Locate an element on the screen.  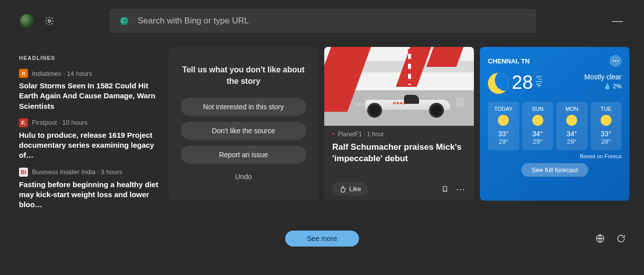
feedback-card: Tell us what you don't like about the st… is located at coordinates (243, 124).